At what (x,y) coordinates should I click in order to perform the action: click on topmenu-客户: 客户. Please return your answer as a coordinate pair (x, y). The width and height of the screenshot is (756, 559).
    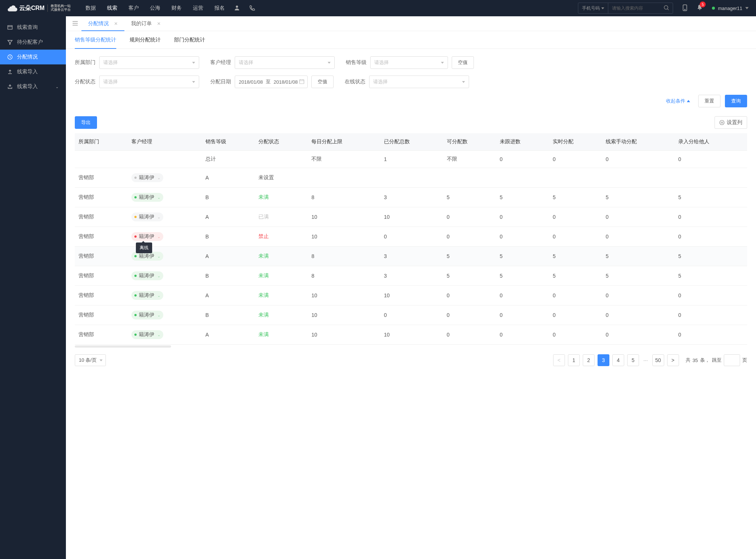
    Looking at the image, I should click on (134, 8).